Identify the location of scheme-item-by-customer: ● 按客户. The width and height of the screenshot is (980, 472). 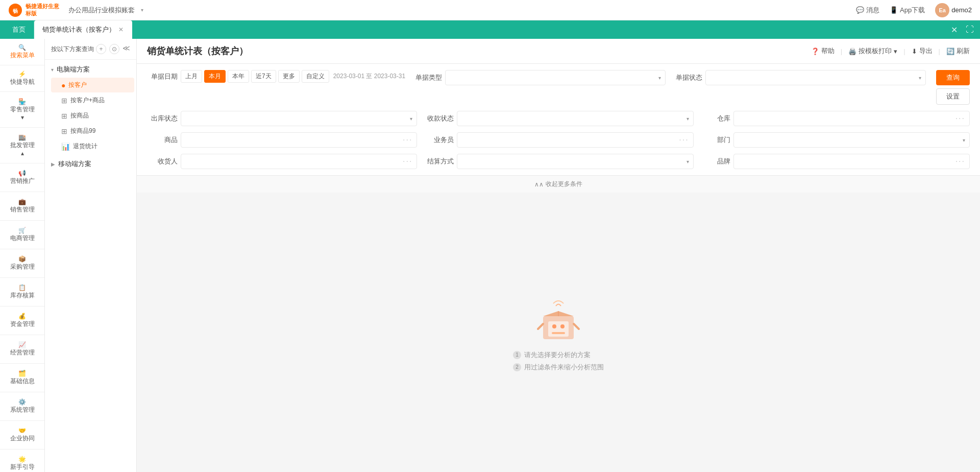
(93, 85).